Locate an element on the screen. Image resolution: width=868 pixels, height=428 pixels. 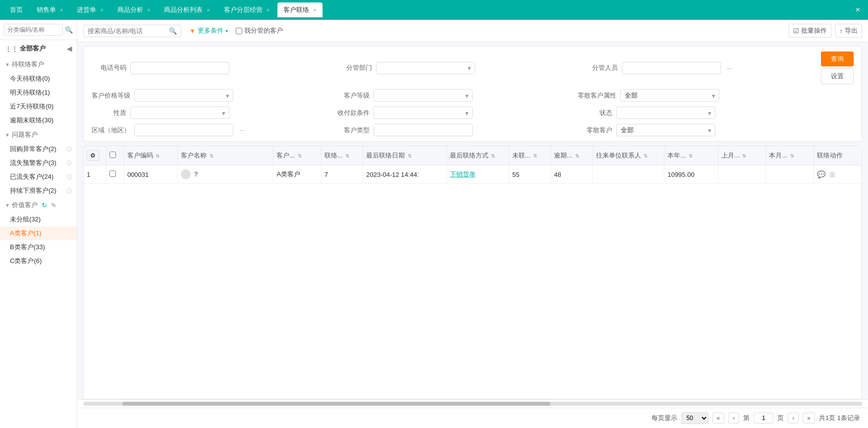
sort-icon: ⇅ is located at coordinates (212, 156).